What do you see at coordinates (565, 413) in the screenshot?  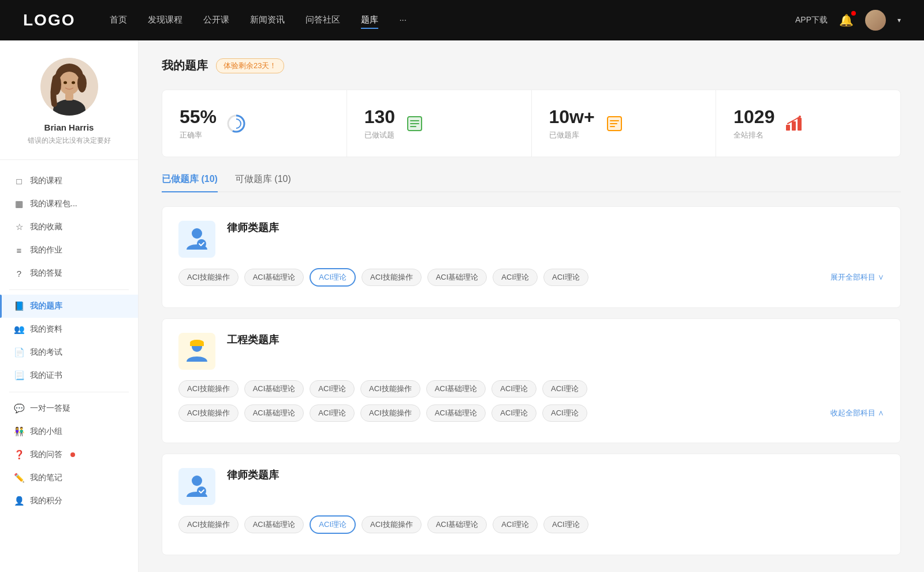 I see `tag-2-r2-7: ACI理论` at bounding box center [565, 413].